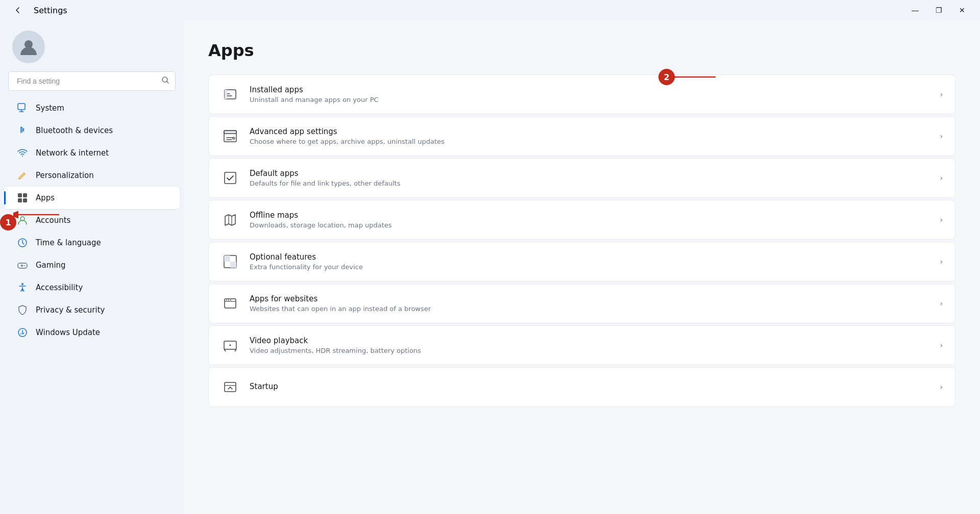  What do you see at coordinates (92, 243) in the screenshot?
I see `sidebar-item-time: Time & language` at bounding box center [92, 243].